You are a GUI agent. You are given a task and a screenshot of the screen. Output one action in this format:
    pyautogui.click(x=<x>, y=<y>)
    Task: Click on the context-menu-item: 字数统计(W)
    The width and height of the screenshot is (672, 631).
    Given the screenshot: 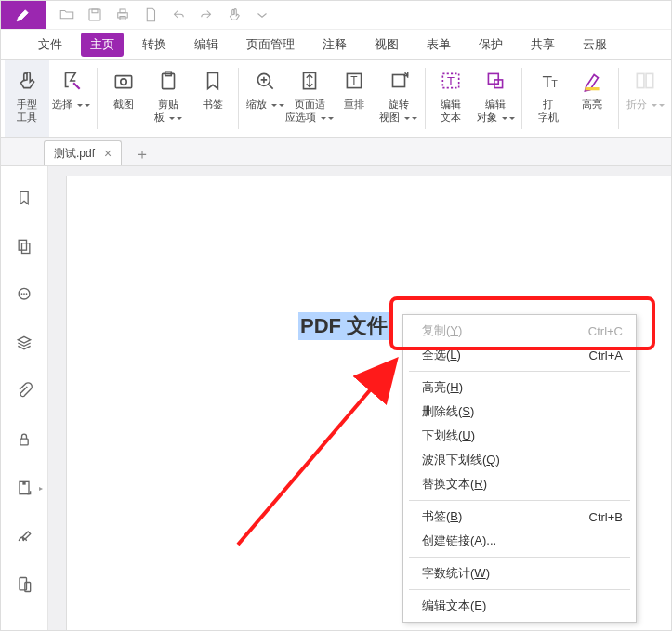 What is the action you would take?
    pyautogui.click(x=520, y=573)
    